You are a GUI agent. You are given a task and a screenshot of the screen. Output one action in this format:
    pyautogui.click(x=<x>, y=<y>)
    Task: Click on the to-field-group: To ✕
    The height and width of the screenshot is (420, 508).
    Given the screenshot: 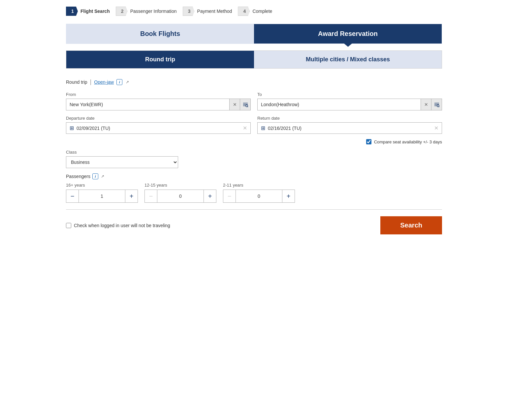 What is the action you would take?
    pyautogui.click(x=350, y=101)
    